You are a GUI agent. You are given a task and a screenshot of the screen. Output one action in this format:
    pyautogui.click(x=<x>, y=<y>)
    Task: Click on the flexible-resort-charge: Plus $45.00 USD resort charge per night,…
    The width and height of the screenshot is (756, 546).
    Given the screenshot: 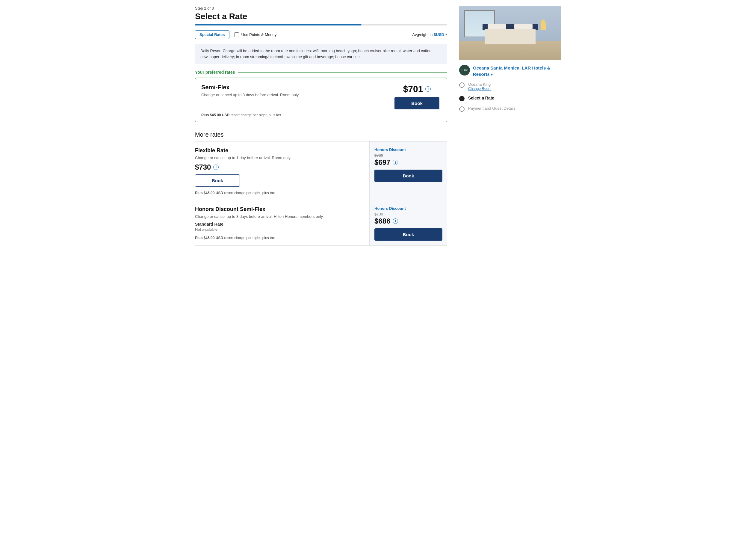 What is the action you would take?
    pyautogui.click(x=280, y=193)
    